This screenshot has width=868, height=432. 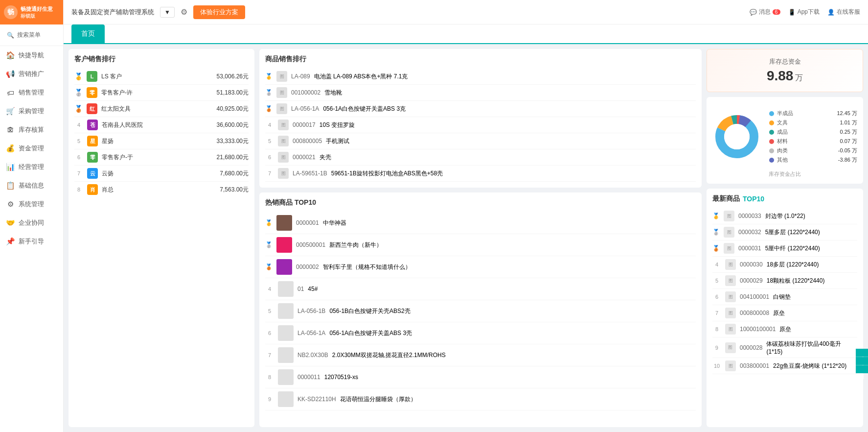 What do you see at coordinates (338, 141) in the screenshot?
I see `product-name-5: 手机测试` at bounding box center [338, 141].